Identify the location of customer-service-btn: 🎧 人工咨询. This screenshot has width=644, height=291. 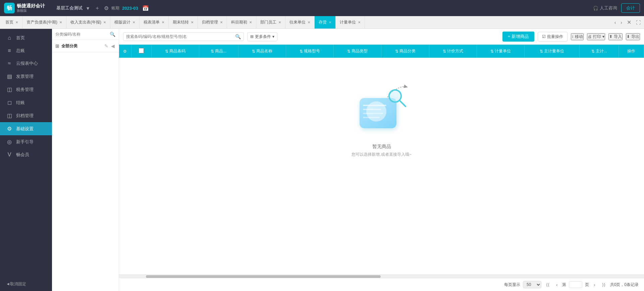
(605, 8).